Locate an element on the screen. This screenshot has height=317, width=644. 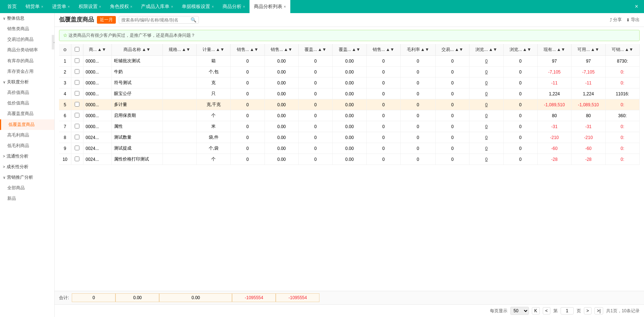
column-browse2: 浏览...▲▼ is located at coordinates (520, 50).